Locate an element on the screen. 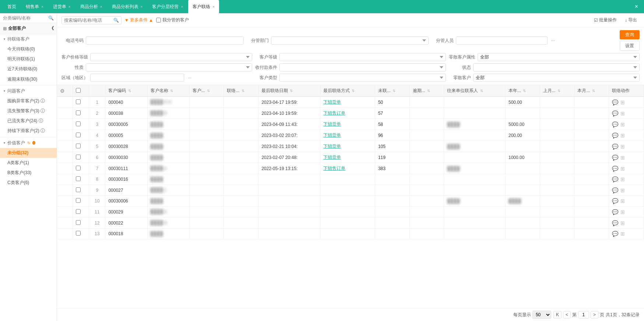 The width and height of the screenshot is (644, 321). first-page-btn: K is located at coordinates (557, 315).